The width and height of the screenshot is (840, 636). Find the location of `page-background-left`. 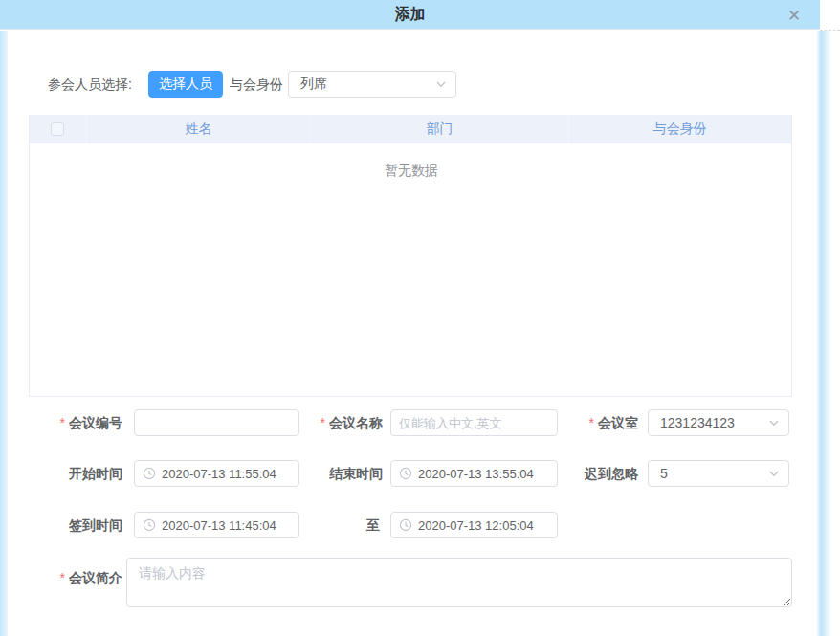

page-background-left is located at coordinates (4, 333).